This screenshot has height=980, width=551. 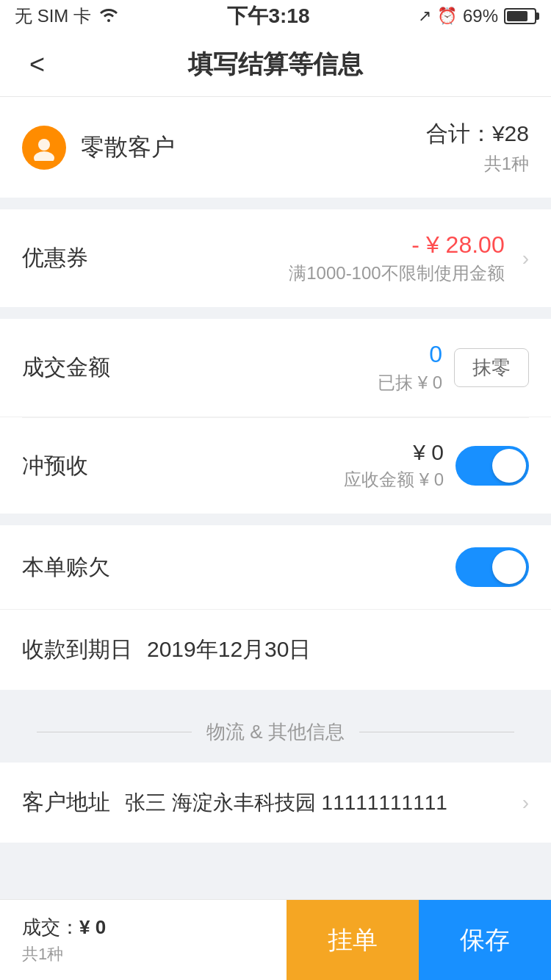 I want to click on logistics-header: 物流 & 其他信息, so click(x=276, y=732).